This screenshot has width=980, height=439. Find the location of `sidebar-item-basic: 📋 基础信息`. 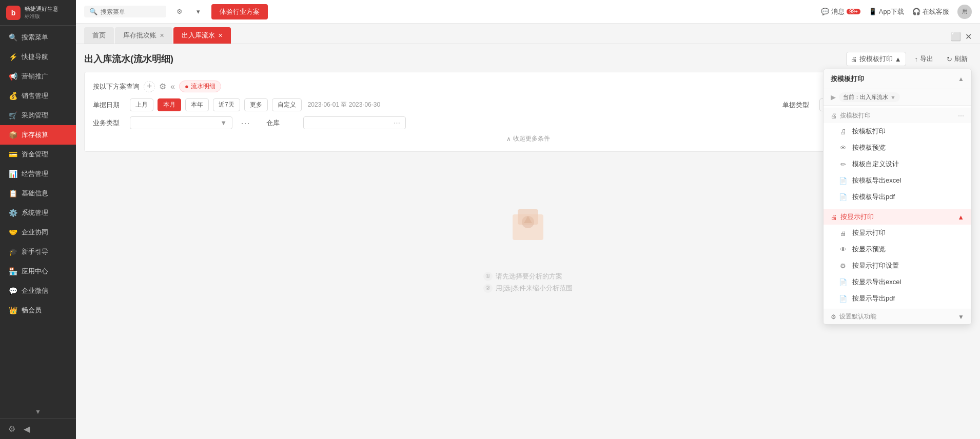

sidebar-item-basic: 📋 基础信息 is located at coordinates (38, 193).